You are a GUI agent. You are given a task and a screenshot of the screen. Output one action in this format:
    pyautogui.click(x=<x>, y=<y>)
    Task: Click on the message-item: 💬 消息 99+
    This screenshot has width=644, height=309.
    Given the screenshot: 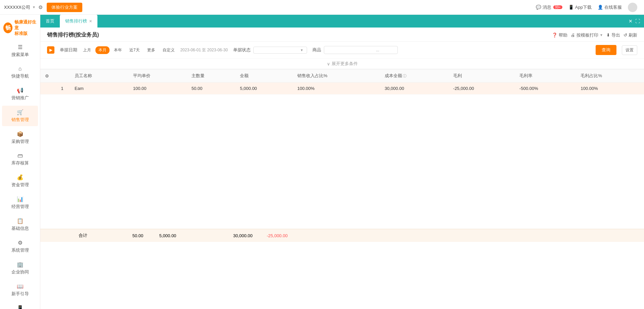 What is the action you would take?
    pyautogui.click(x=549, y=7)
    